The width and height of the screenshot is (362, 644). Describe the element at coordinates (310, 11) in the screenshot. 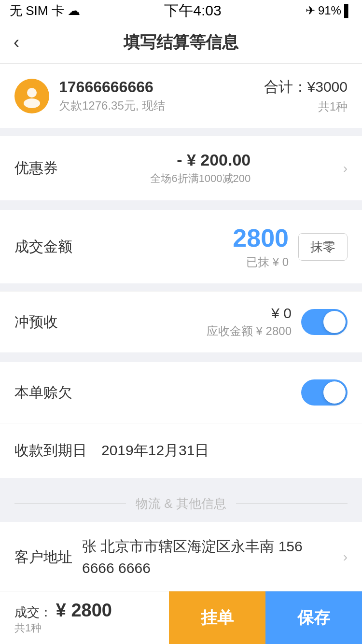

I see `location-icon: ✈` at that location.